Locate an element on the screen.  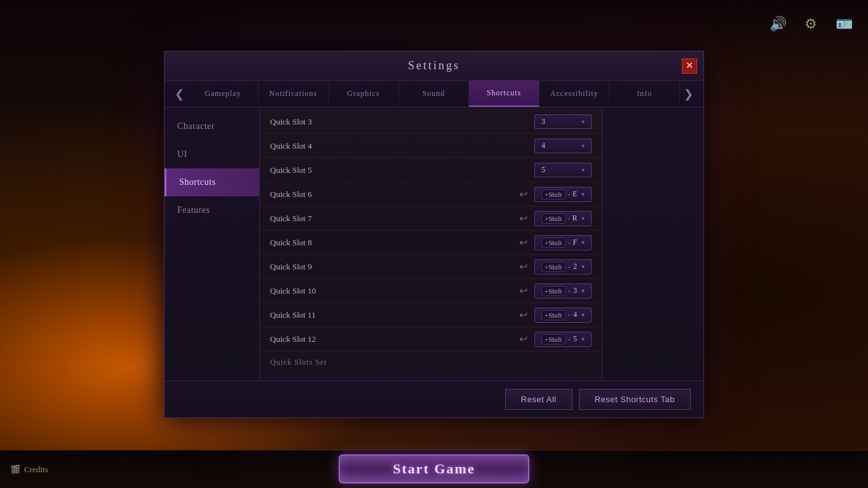
sidebar-item-features: Features is located at coordinates (212, 210).